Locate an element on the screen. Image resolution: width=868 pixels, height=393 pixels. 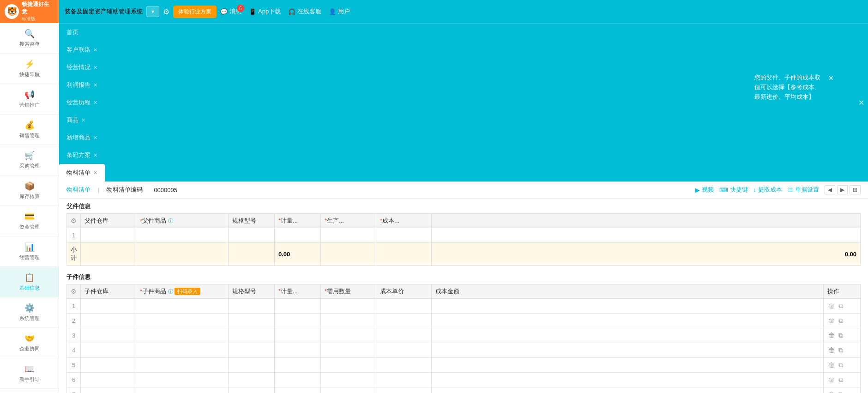
parent-production-cell is located at coordinates (349, 236).